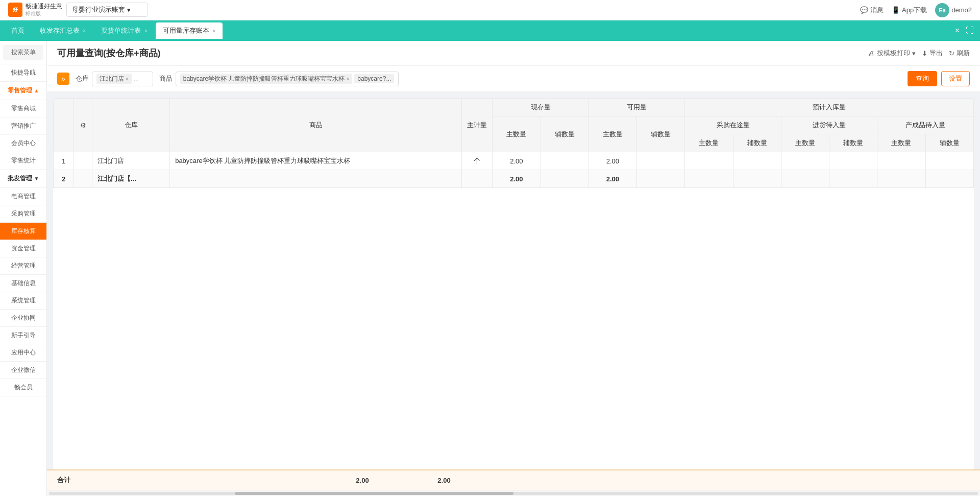 The height and width of the screenshot is (496, 980). What do you see at coordinates (362, 480) in the screenshot?
I see `summary-stock-main: 2.00` at bounding box center [362, 480].